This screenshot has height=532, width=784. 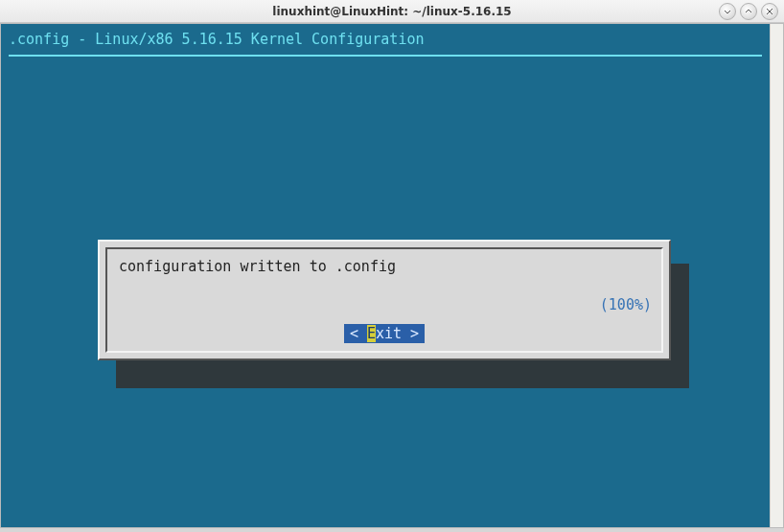 I want to click on dialog-progress: (100%), so click(x=384, y=307).